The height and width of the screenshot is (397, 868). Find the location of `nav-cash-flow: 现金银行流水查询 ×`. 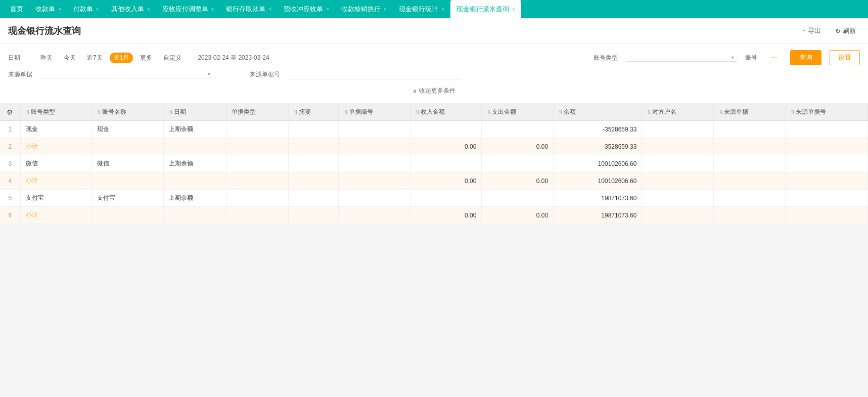

nav-cash-flow: 现金银行流水查询 × is located at coordinates (486, 9).